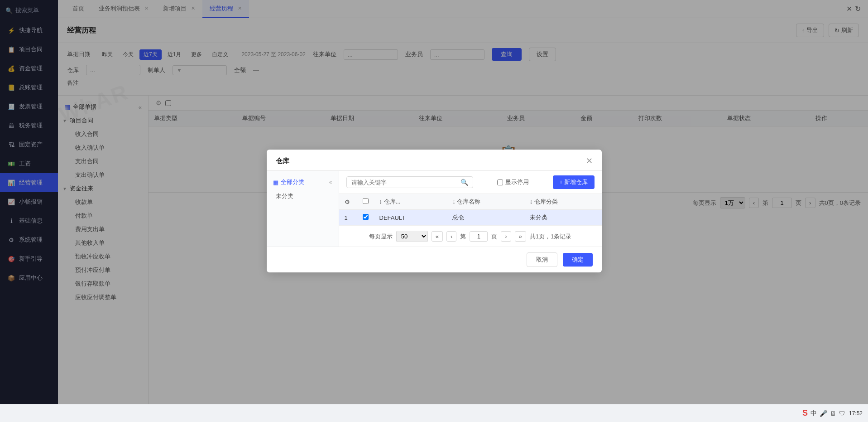 This screenshot has width=868, height=422. I want to click on dialog-table-wrap: ⚙ ↕ 仓库... ↕, so click(470, 210).